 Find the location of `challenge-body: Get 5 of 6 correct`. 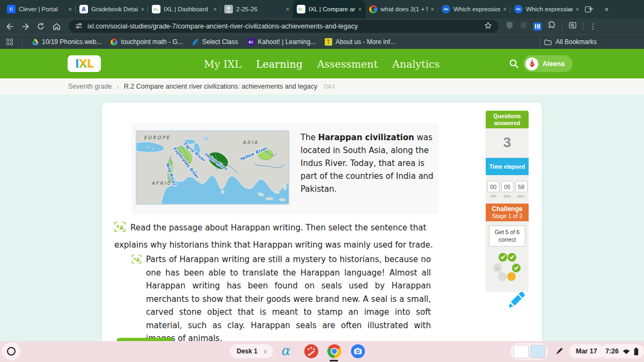

challenge-body: Get 5 of 6 correct is located at coordinates (507, 257).